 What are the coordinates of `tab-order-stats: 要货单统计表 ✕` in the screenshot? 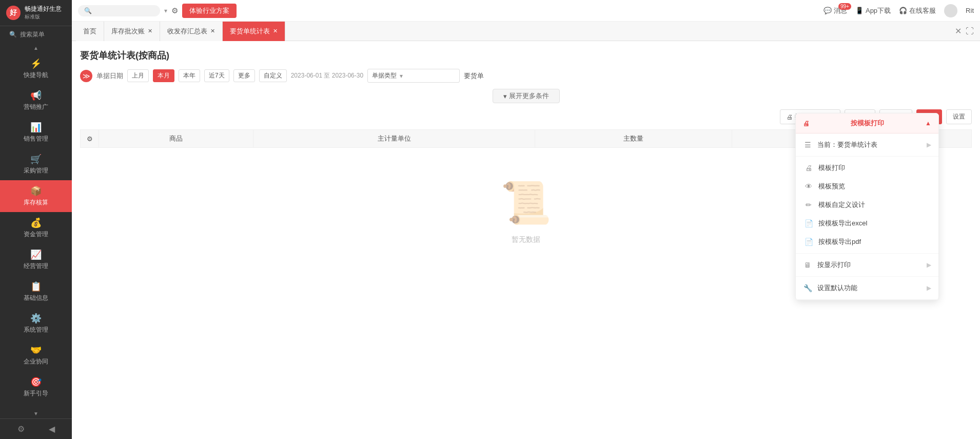 It's located at (254, 31).